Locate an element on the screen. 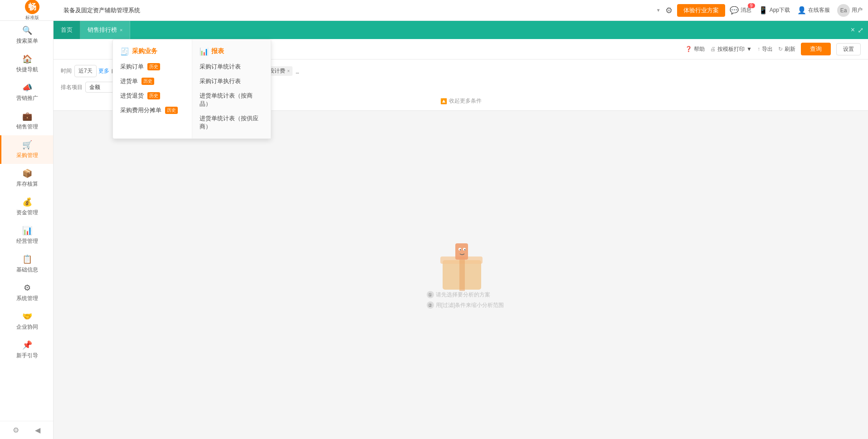  hint1-num: ① is located at coordinates (430, 295).